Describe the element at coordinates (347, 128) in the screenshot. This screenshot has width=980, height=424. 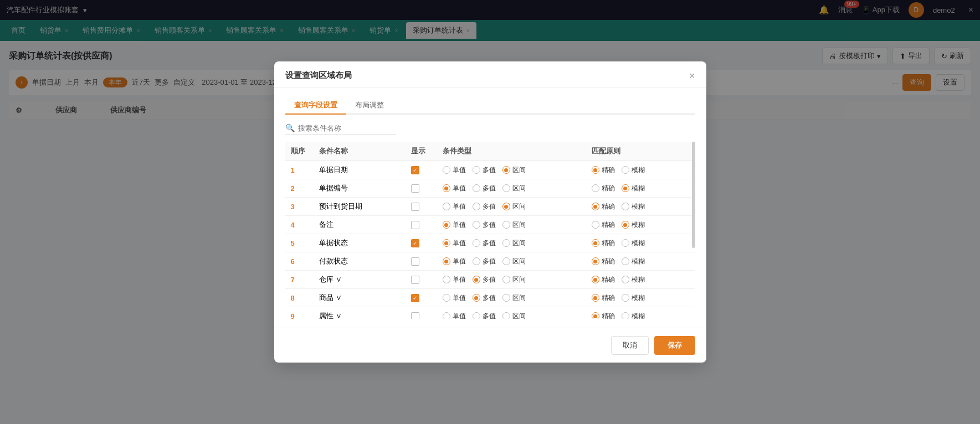
I see `search-condition-input` at that location.